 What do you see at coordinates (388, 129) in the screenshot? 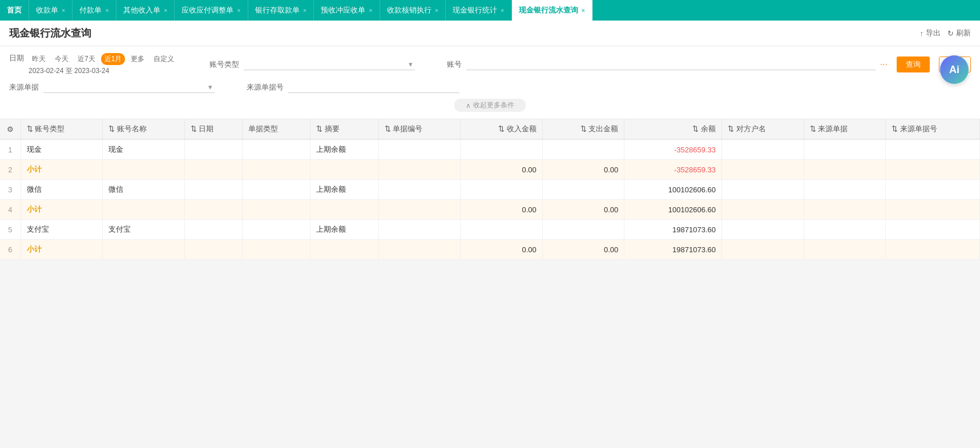
I see `col-doc-no-sort: ⇅` at bounding box center [388, 129].